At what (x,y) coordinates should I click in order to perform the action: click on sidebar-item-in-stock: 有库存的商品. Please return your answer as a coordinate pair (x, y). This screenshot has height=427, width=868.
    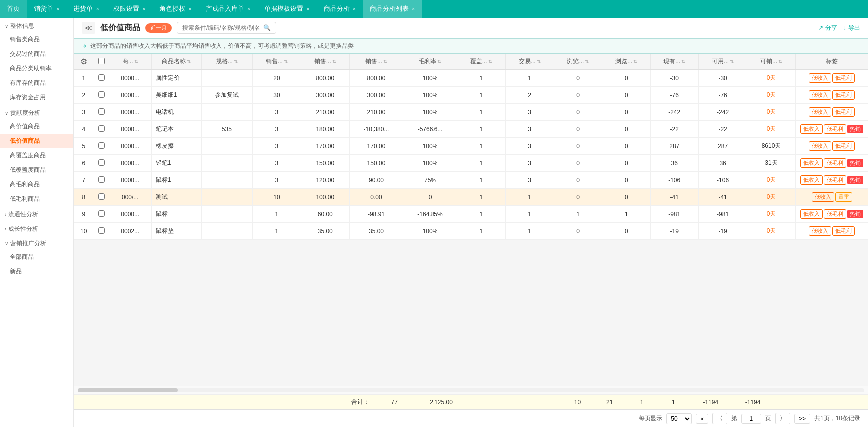
    Looking at the image, I should click on (37, 83).